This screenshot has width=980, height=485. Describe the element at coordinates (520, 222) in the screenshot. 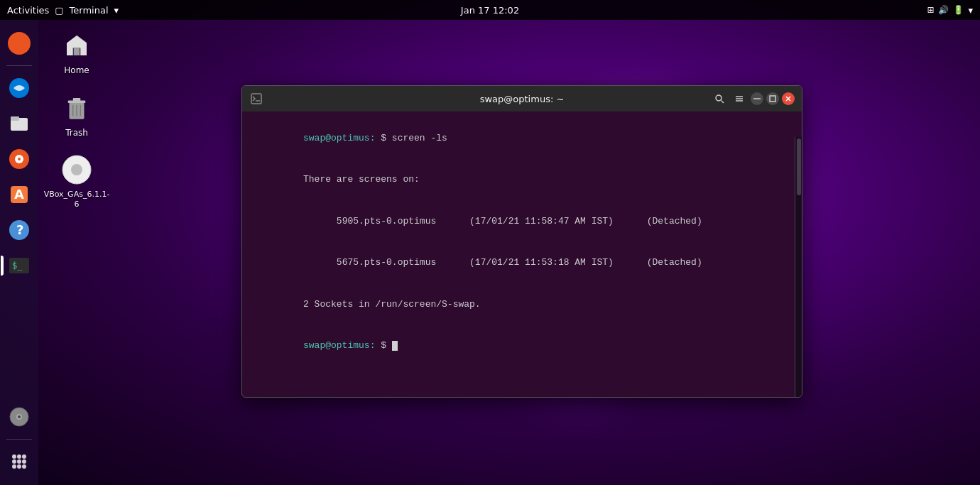

I see `term-line-3: 5905.pts-0.optimus (17/01/21 11:58:47 AM…` at that location.